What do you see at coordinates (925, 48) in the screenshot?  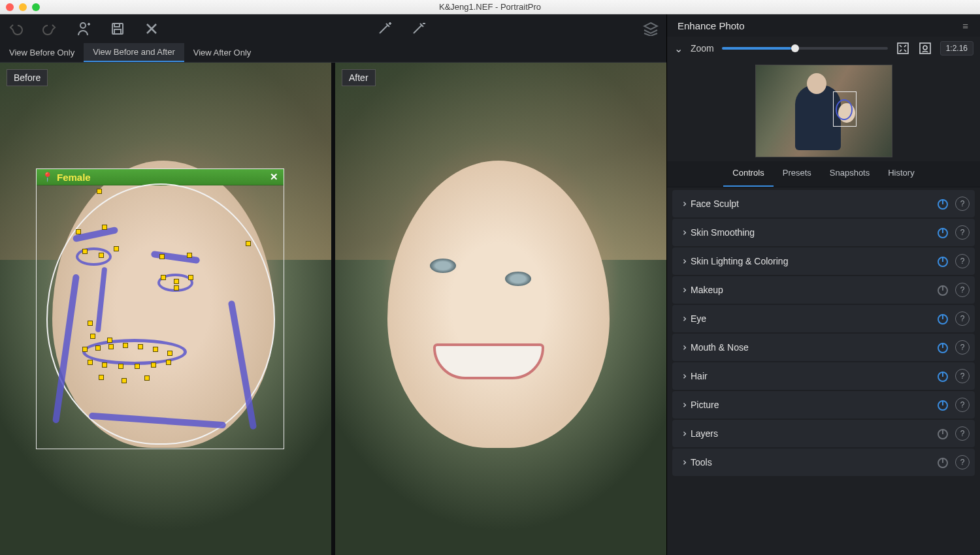 I see `face-fit-icon` at bounding box center [925, 48].